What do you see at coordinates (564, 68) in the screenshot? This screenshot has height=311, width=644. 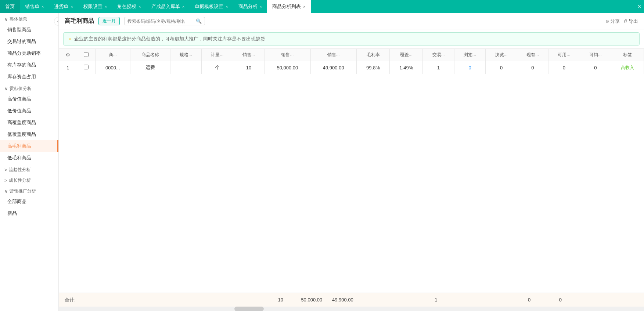 I see `cell-stock2: 0` at bounding box center [564, 68].